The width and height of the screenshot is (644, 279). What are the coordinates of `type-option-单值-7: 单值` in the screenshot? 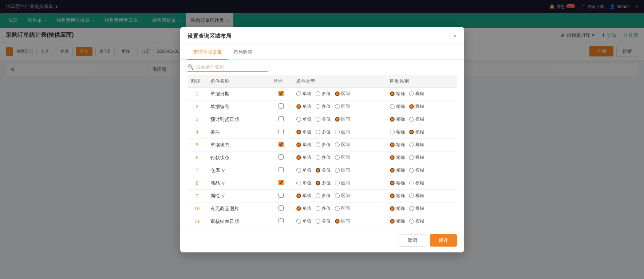 It's located at (304, 183).